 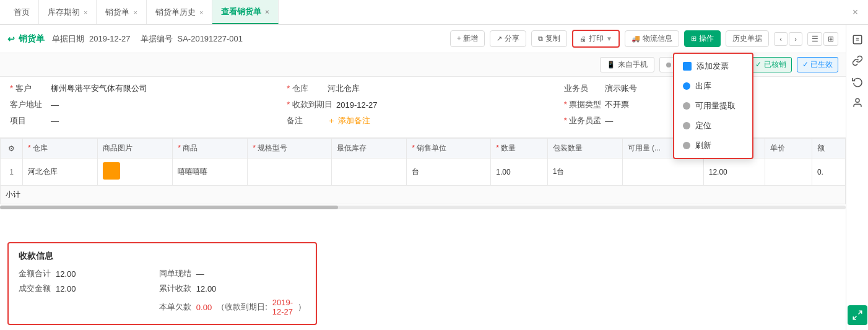 I want to click on sidebar-icon-doc, so click(x=857, y=40).